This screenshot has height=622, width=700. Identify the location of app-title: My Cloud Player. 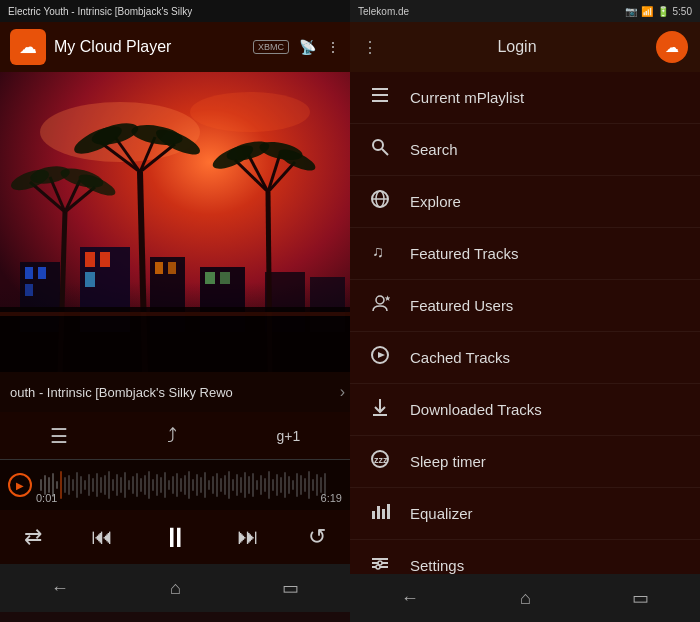
(150, 47).